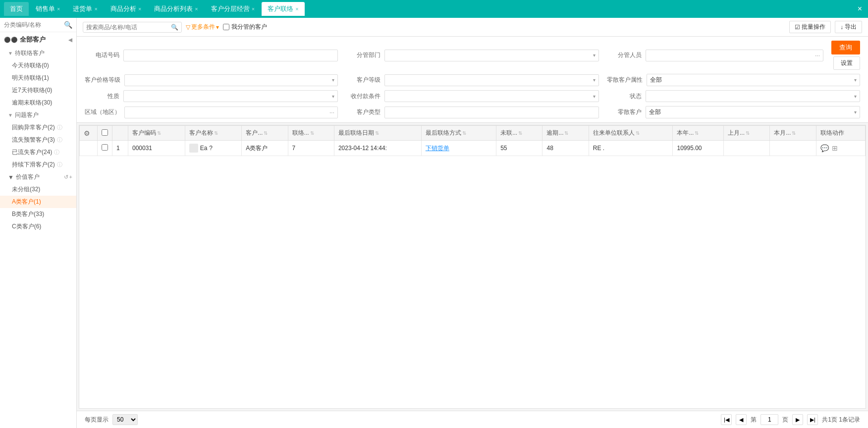 This screenshot has height=428, width=868. What do you see at coordinates (860, 9) in the screenshot?
I see `close-all-tabs: ×` at bounding box center [860, 9].